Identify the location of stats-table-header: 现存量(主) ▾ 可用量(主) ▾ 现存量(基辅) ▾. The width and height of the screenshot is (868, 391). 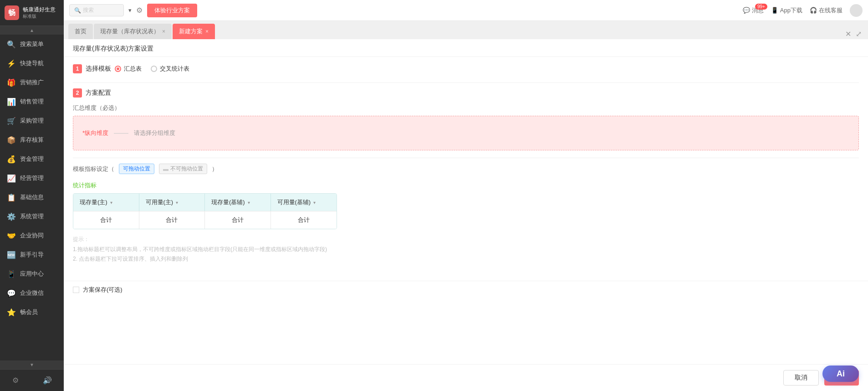
(205, 202).